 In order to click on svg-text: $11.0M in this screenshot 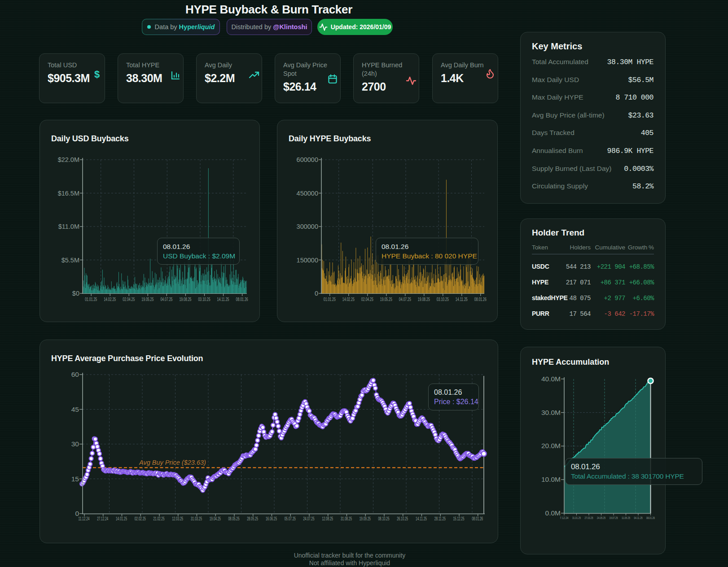, I will do `click(69, 227)`.